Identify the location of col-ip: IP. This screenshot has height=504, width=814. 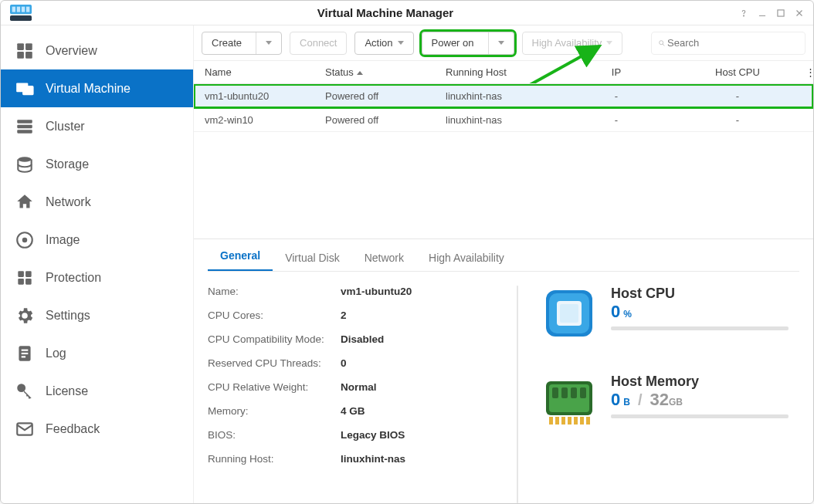
(611, 73).